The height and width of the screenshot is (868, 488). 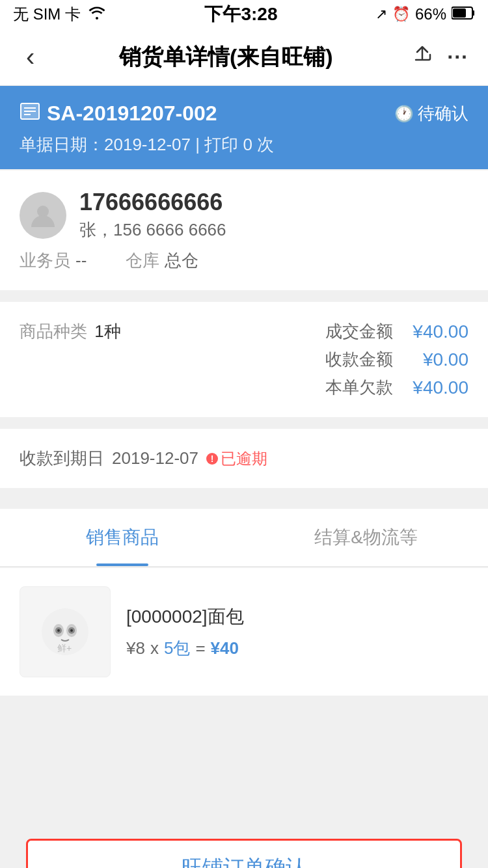 What do you see at coordinates (244, 761) in the screenshot?
I see `empty-area` at bounding box center [244, 761].